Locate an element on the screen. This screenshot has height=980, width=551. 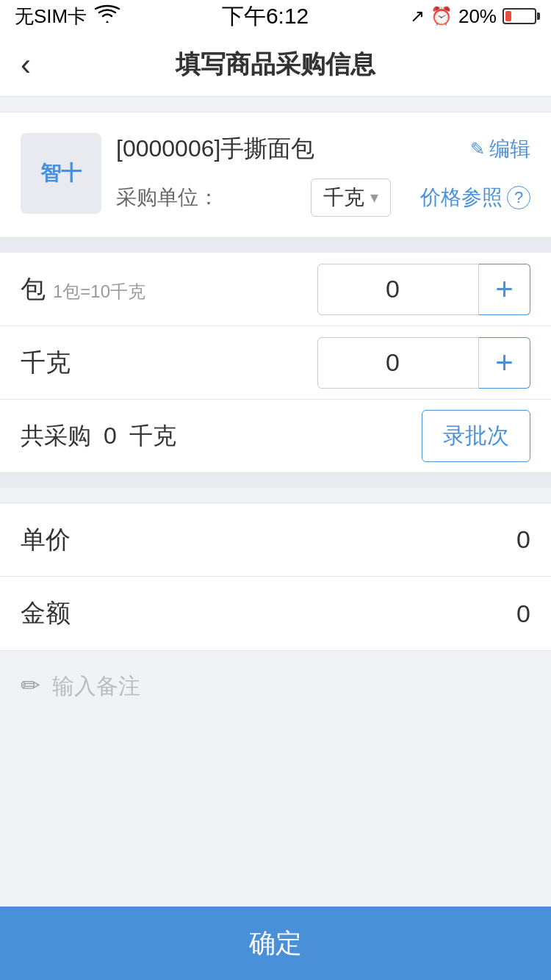
status-right: ↗ ⏰ 20% is located at coordinates (473, 16).